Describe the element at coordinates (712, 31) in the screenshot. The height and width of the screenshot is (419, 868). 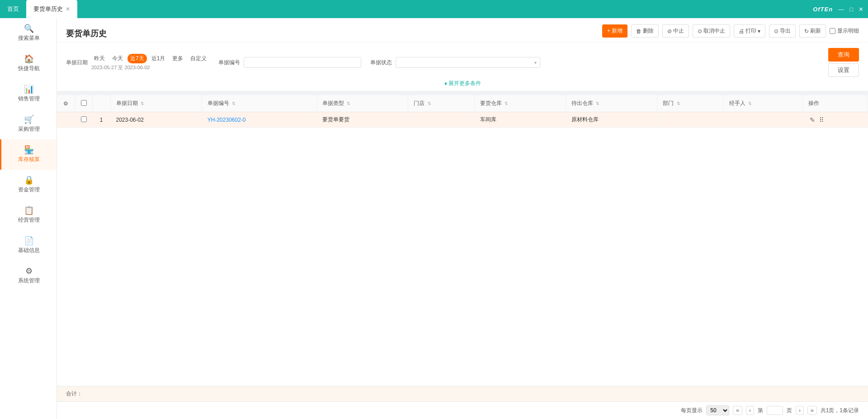
I see `cancel-stop-button: ⊙ 取消中止` at that location.